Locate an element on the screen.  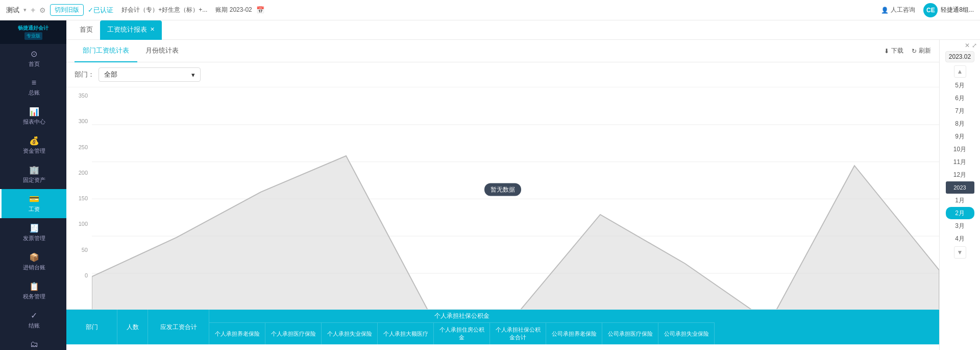
tabs-bar: 首页 工资统计报表 ✕ is located at coordinates (523, 30).